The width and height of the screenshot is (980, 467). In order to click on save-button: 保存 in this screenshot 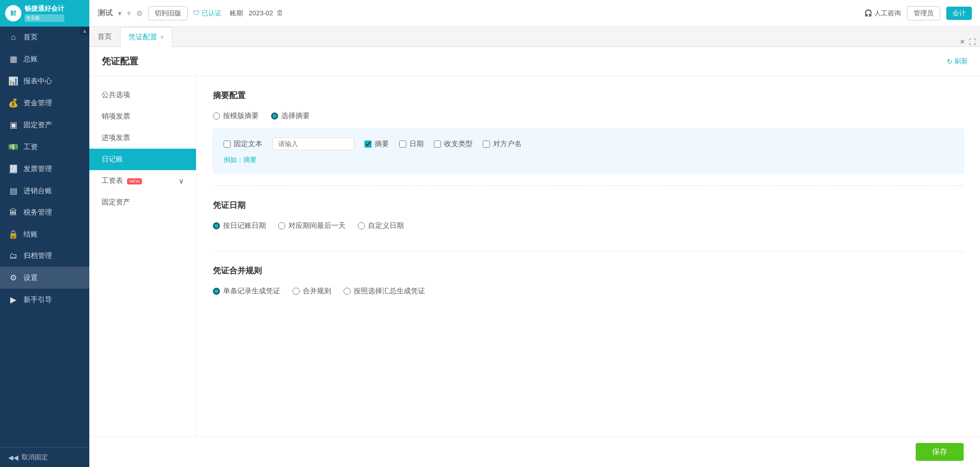, I will do `click(940, 452)`.